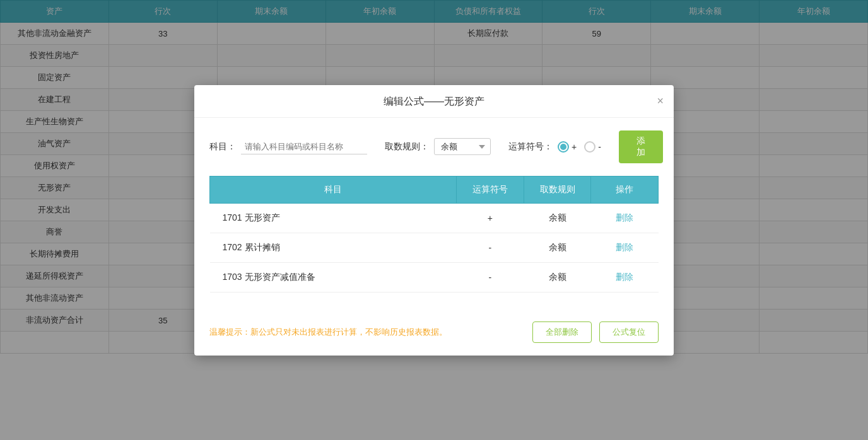  I want to click on table-header-action: 操作, so click(625, 189).